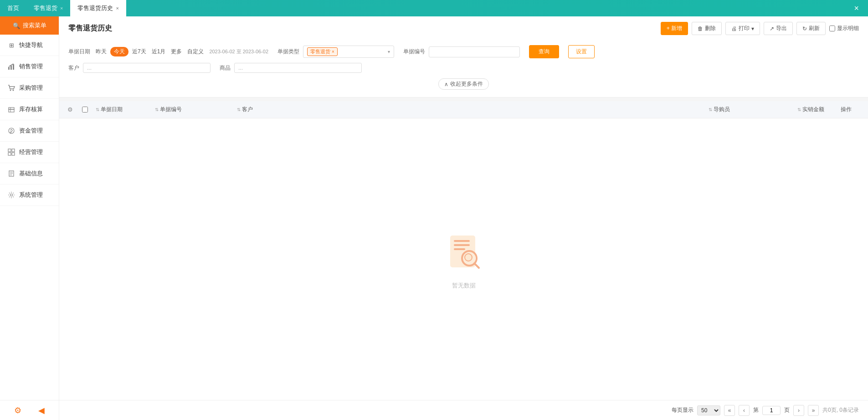  What do you see at coordinates (425, 8) in the screenshot?
I see `tab-list: 首页 零售退货 × 零售退货历史 ×` at bounding box center [425, 8].